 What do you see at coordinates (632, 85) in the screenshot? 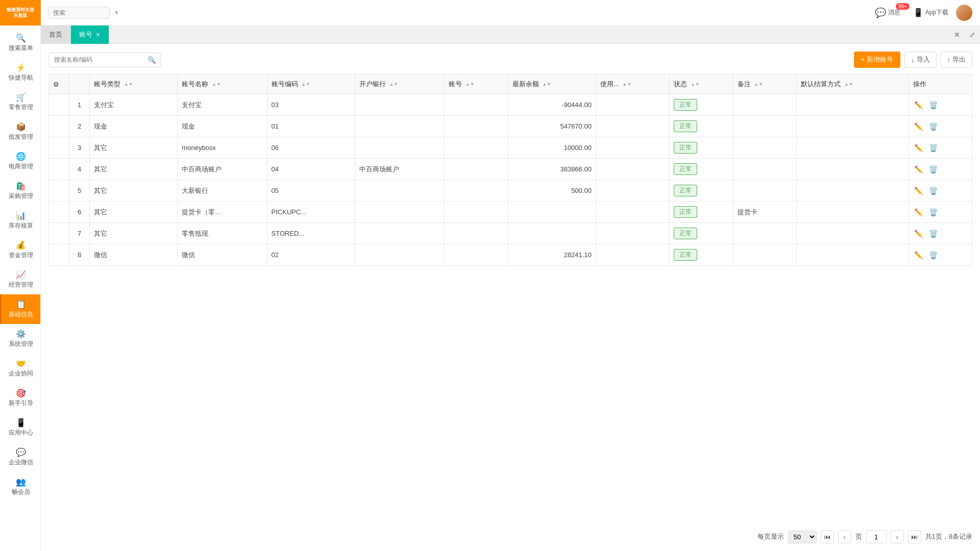
I see `th-usage: 使用... ▲▼` at bounding box center [632, 85].